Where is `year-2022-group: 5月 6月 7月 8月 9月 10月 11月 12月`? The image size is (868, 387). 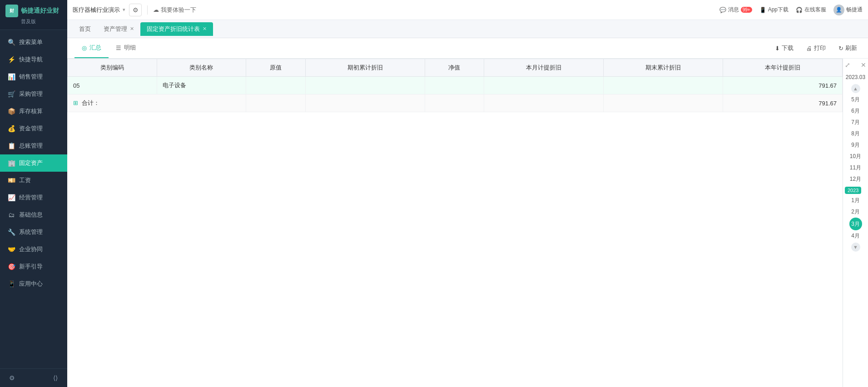 year-2022-group: 5月 6月 7月 8月 9月 10月 11月 12月 is located at coordinates (856, 139).